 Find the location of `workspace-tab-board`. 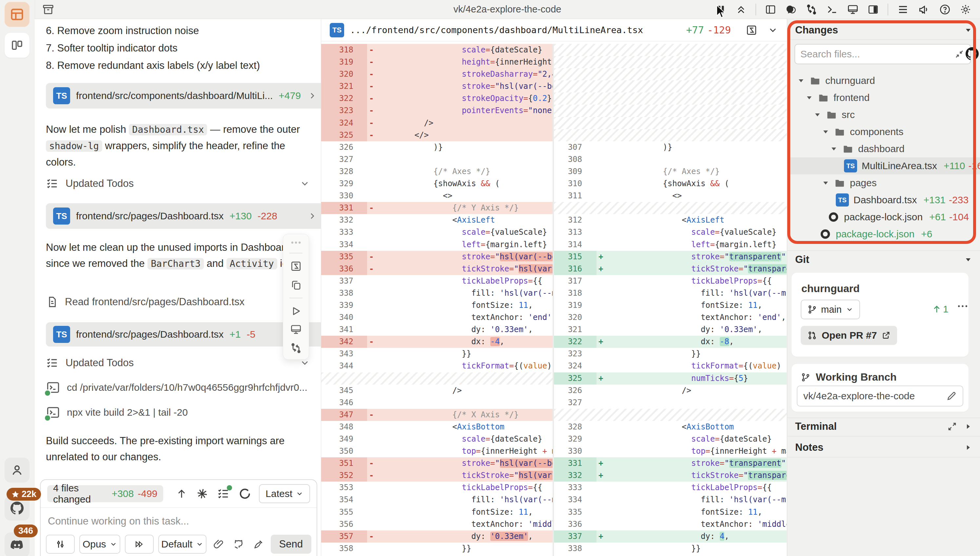

workspace-tab-board is located at coordinates (17, 45).